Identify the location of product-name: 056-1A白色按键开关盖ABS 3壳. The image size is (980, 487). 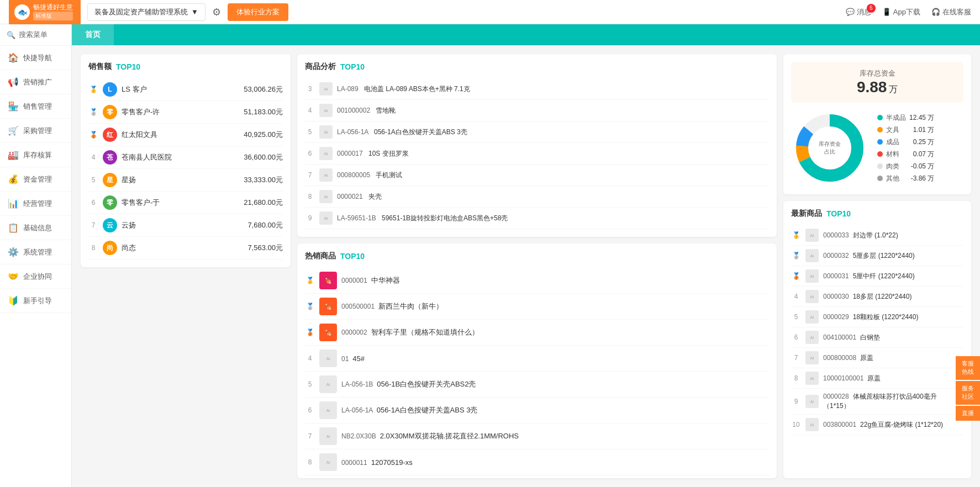
(421, 132).